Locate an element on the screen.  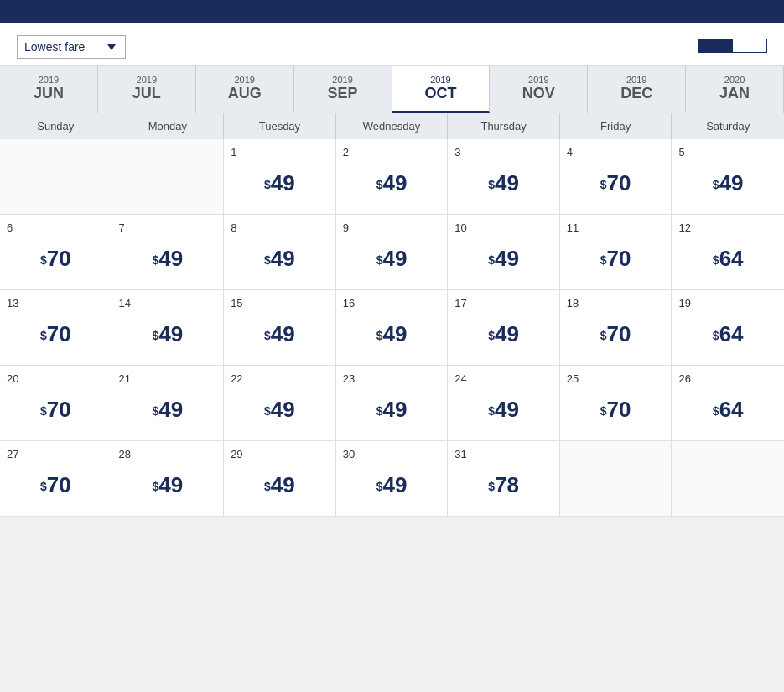
month-tab-jan: 2020JAN is located at coordinates (735, 90).